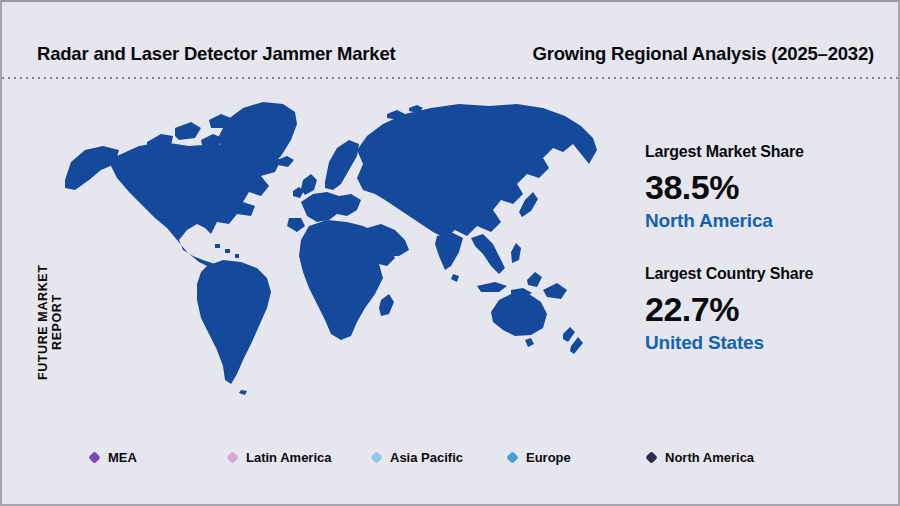 The width and height of the screenshot is (900, 506). I want to click on stat-region: North America, so click(770, 221).